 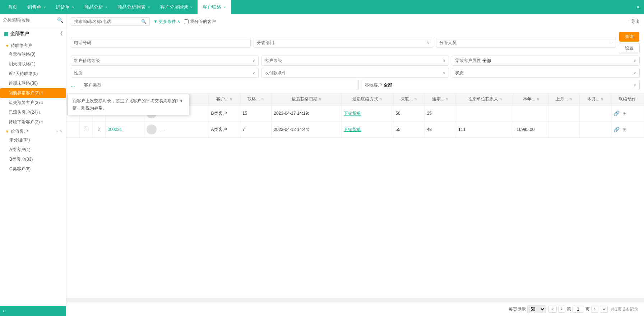 What do you see at coordinates (99, 130) in the screenshot?
I see `row-num-2: 2` at bounding box center [99, 130].